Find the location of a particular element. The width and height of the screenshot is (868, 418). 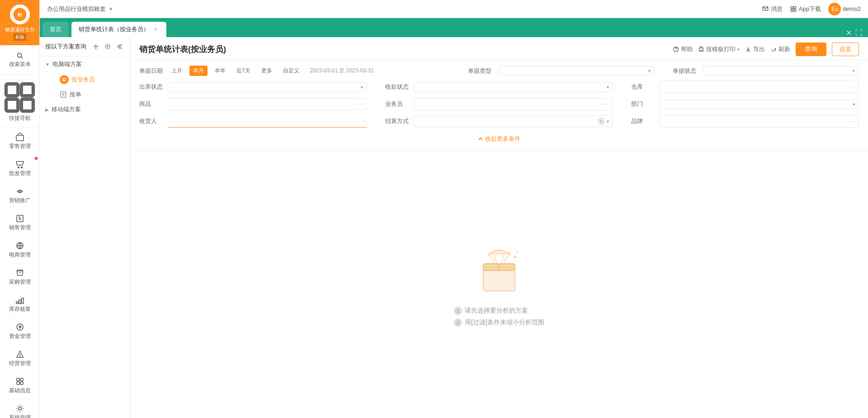

export-button: 导出 is located at coordinates (755, 49).